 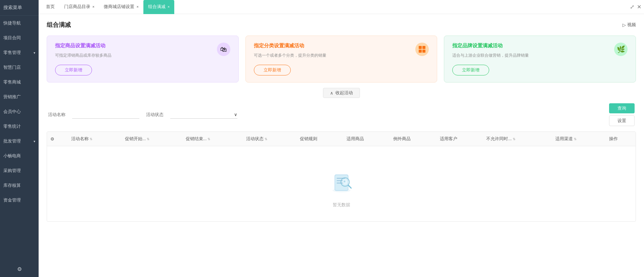 What do you see at coordinates (332, 93) in the screenshot?
I see `chevron-up-icon: ∧` at bounding box center [332, 93].